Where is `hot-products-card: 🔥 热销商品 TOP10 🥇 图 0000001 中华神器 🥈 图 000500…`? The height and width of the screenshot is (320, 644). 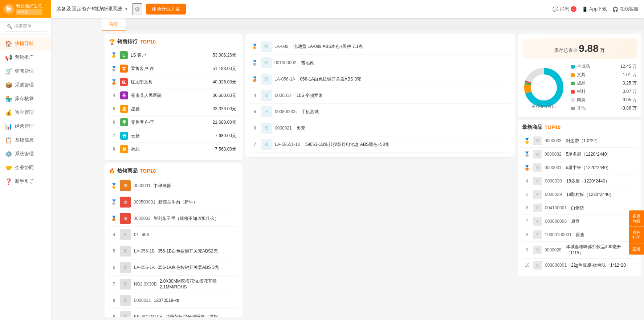
hot-products-card: 🔥 热销商品 TOP10 🥇 图 0000001 中华神器 🥈 图 000500… is located at coordinates (174, 240).